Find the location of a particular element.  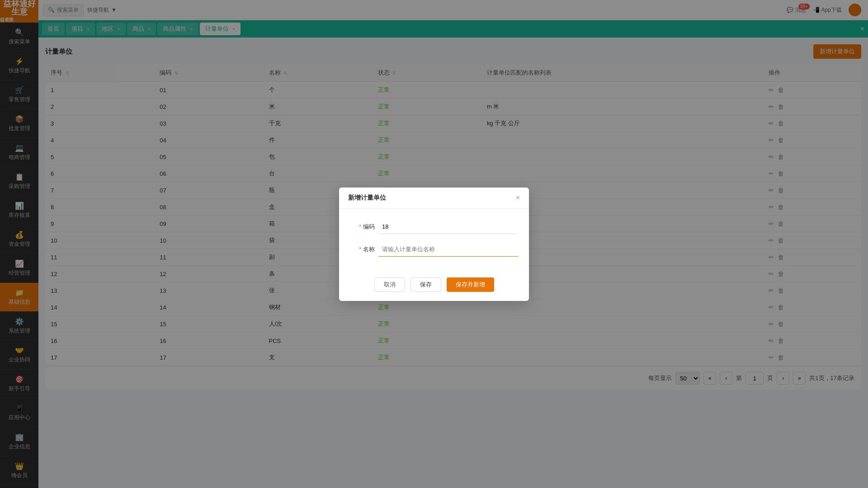

code-label: 编码 is located at coordinates (363, 227).